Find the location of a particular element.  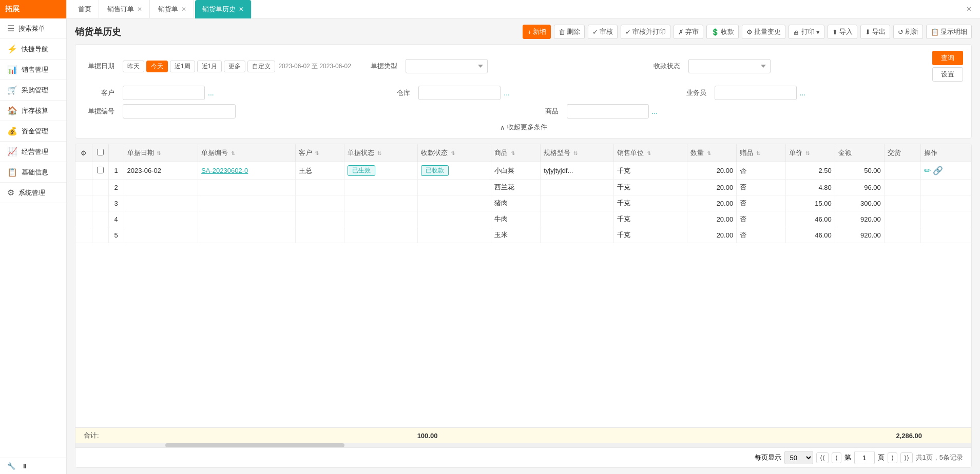

th-doc-date: 单据日期 ⇅ is located at coordinates (161, 153).